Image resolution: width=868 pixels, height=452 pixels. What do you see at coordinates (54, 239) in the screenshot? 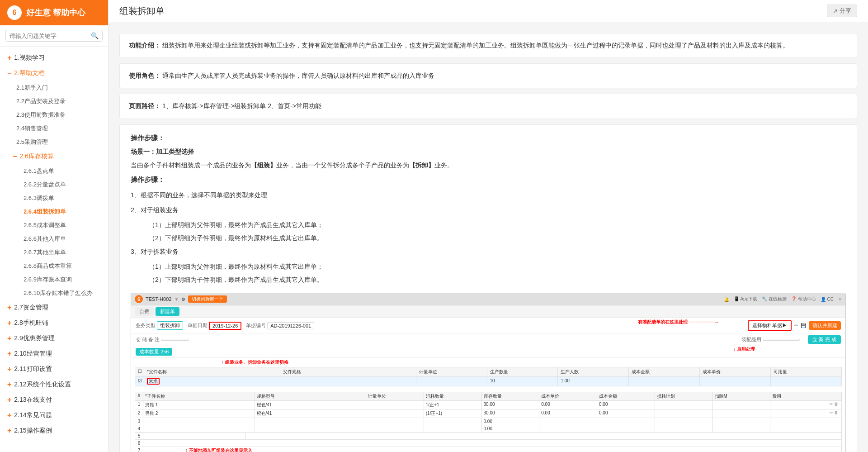
I see `sidebar-item-other-in: 2.6.6其他入库单` at bounding box center [54, 239].